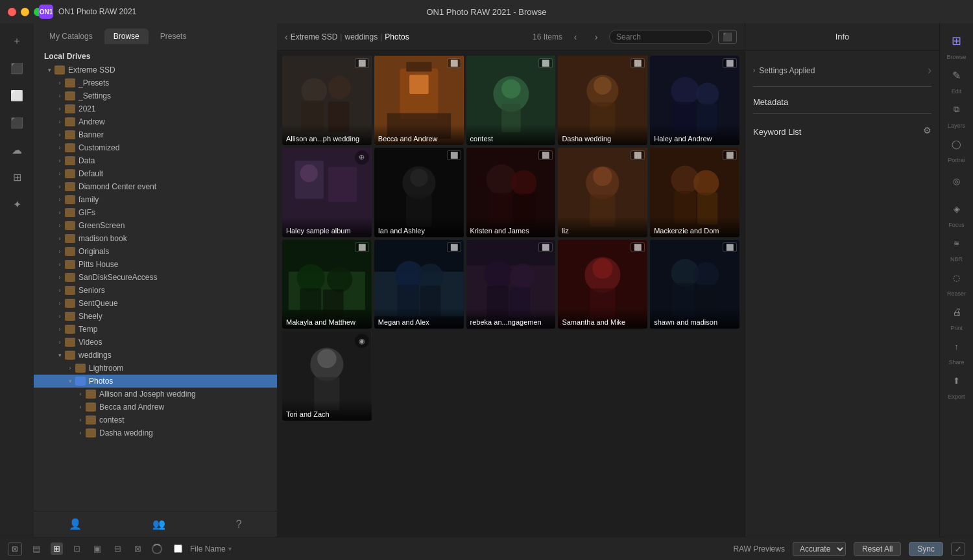 This screenshot has height=560, width=973. What do you see at coordinates (603, 100) in the screenshot?
I see `grid-item-dasha: Dasha wedding ⬜` at bounding box center [603, 100].